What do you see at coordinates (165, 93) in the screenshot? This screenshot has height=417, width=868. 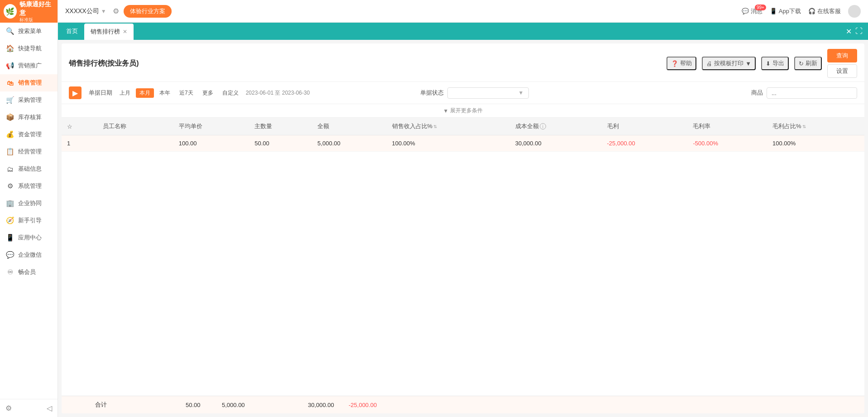 I see `date-tab-本年: 本年` at bounding box center [165, 93].